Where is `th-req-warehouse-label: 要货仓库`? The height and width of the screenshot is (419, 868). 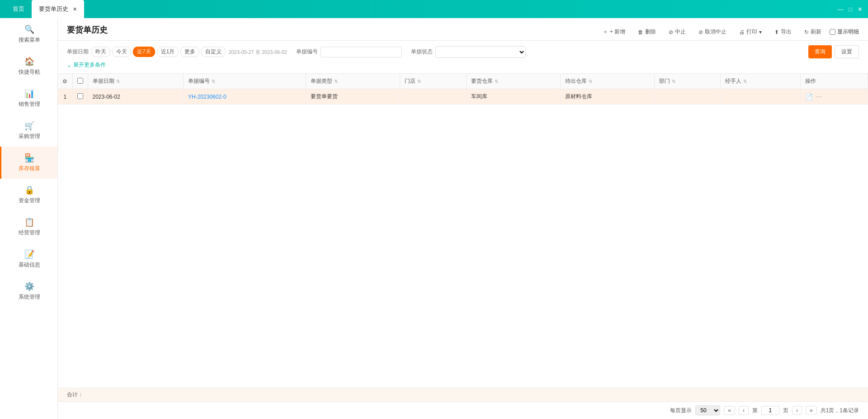
th-req-warehouse-label: 要货仓库 is located at coordinates (482, 81).